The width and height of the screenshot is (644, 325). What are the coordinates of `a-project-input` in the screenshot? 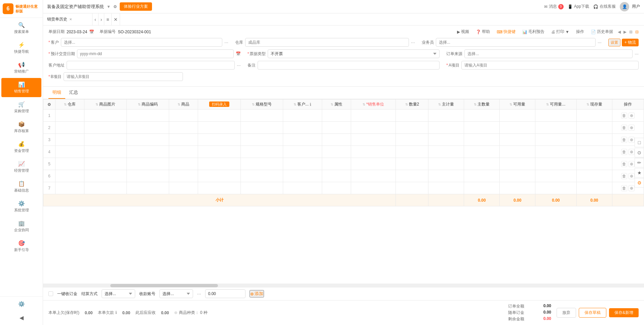 It's located at (550, 65).